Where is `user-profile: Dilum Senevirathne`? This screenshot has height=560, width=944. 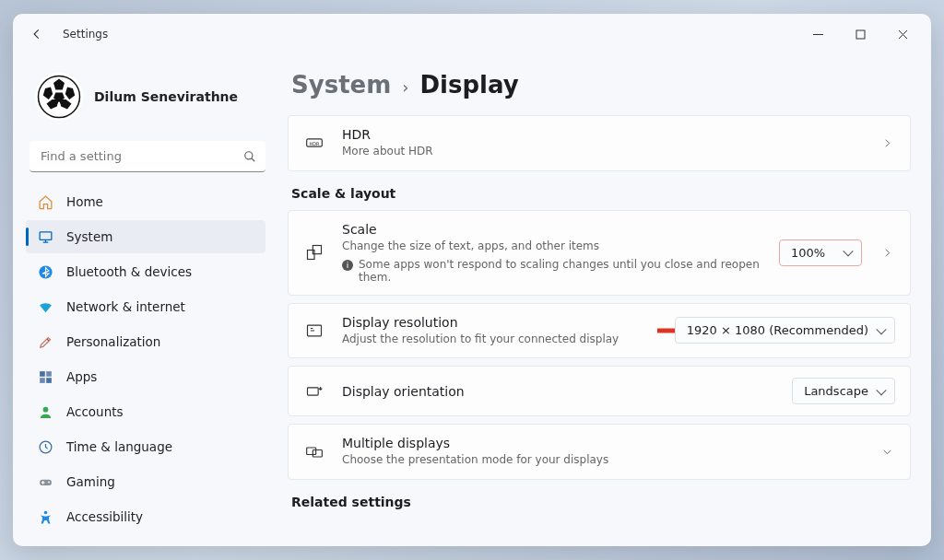
user-profile: Dilum Senevirathne is located at coordinates (148, 99).